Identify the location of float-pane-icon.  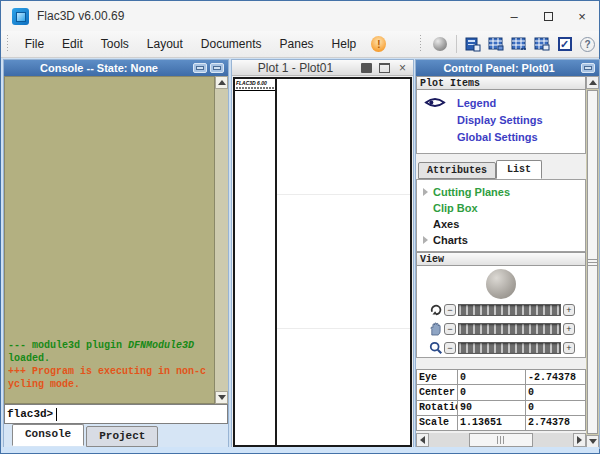
(200, 68).